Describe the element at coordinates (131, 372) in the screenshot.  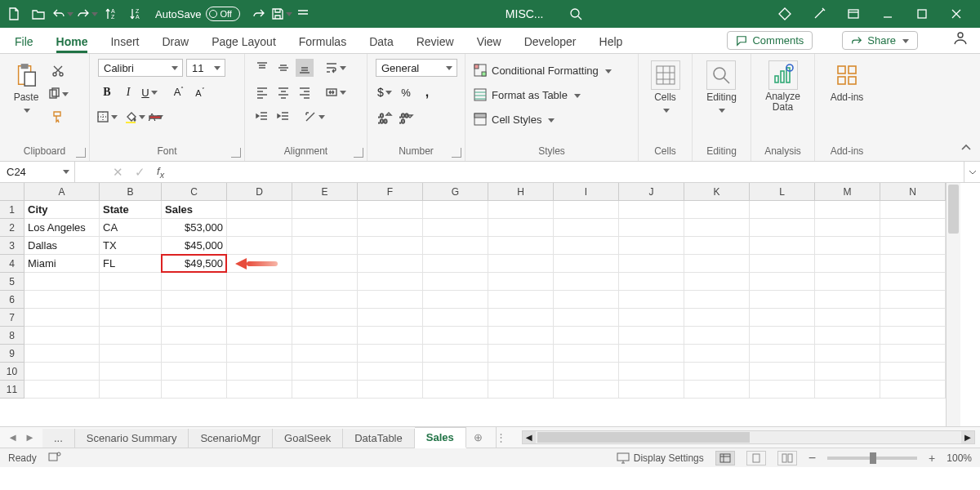
I see `cell-B10` at that location.